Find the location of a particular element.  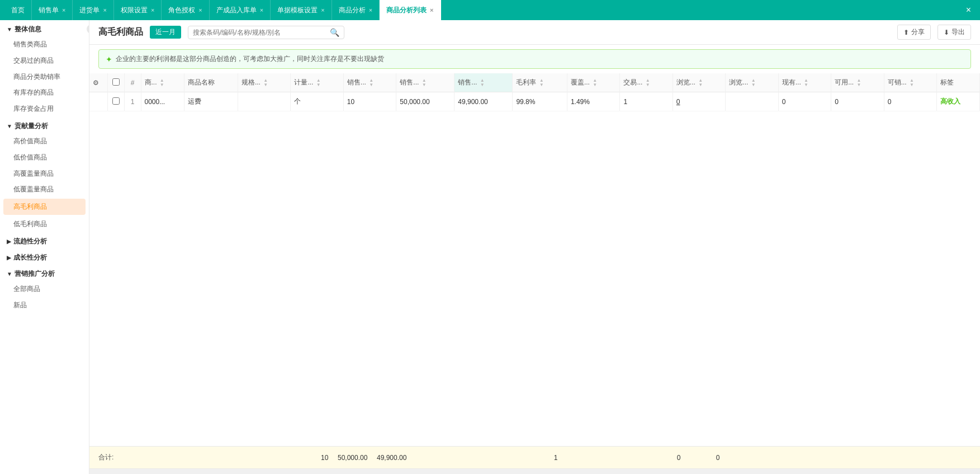

col-sales-qty: 销售... ▲▼ is located at coordinates (370, 83).